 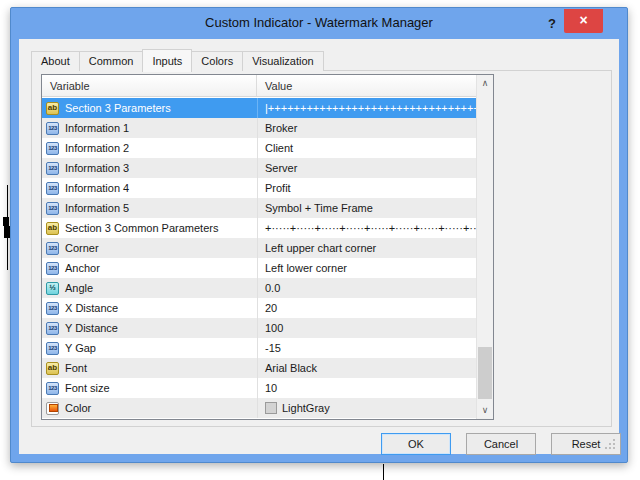 What do you see at coordinates (150, 128) in the screenshot?
I see `variable-cell: 123 Information 1` at bounding box center [150, 128].